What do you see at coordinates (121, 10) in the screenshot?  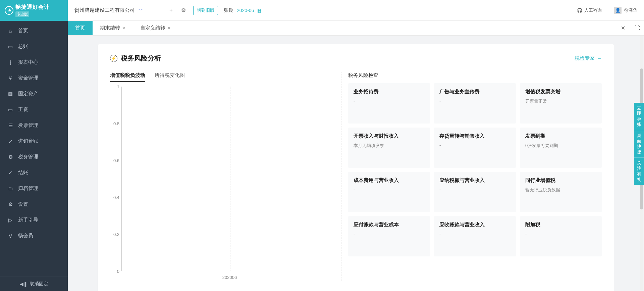 I see `org-selector: 贵州腾越建设工程有限公司 ﹀` at bounding box center [121, 10].